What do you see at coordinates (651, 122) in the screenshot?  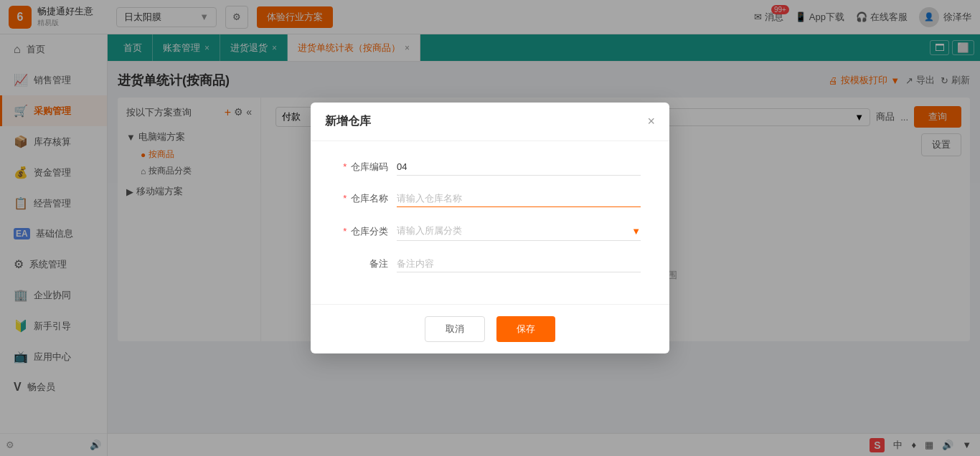 I see `modal-close-button: ×` at bounding box center [651, 122].